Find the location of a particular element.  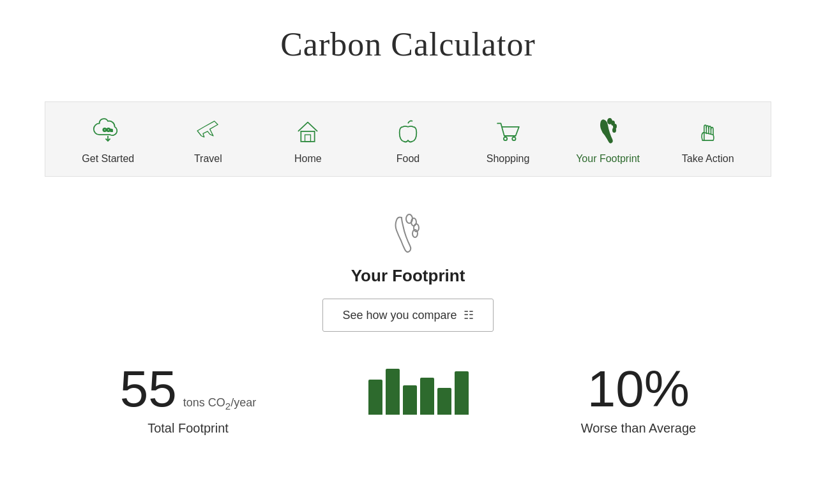

footprint-icon is located at coordinates (608, 131).